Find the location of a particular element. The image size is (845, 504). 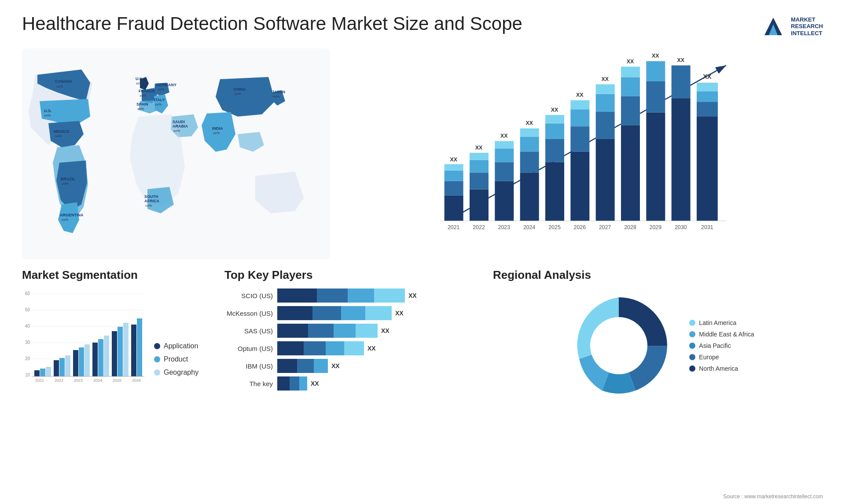

italy-value: xx% is located at coordinates (158, 105).